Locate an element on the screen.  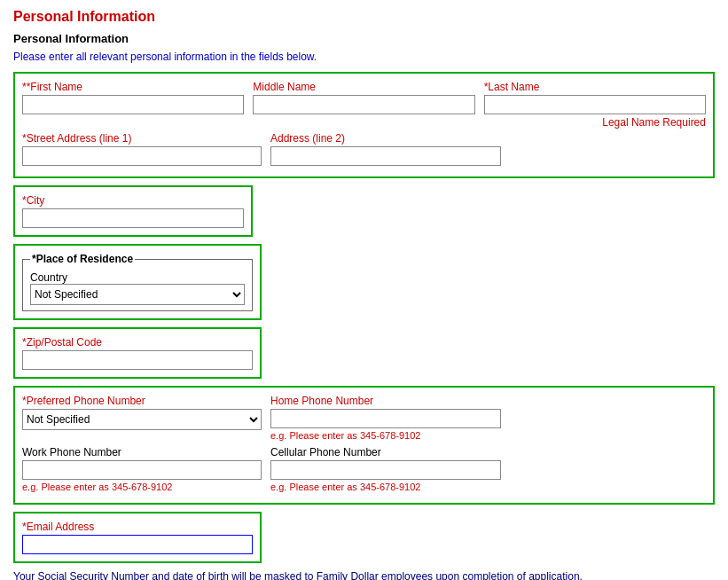
work-phone-group: Work Phone Number e.g. Please enter as 3… is located at coordinates (142, 469).